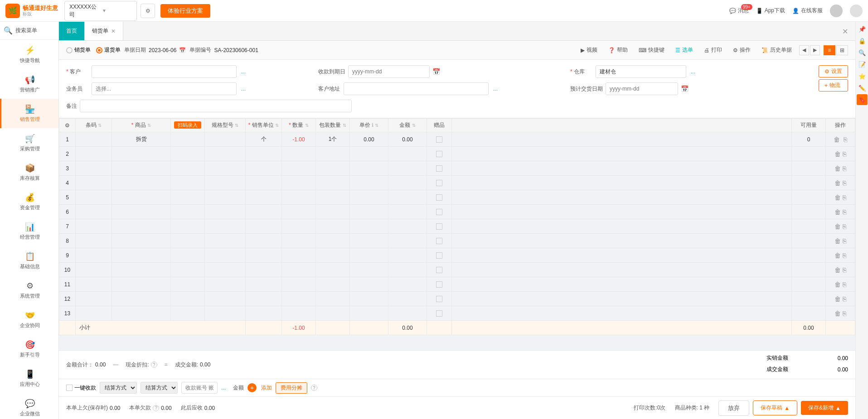 The width and height of the screenshot is (868, 419). Describe the element at coordinates (844, 197) in the screenshot. I see `copy-row-5-icon: ⎘` at that location.